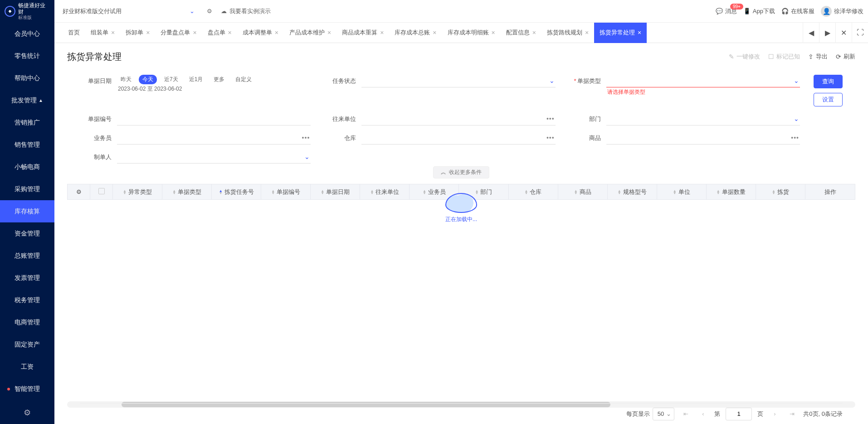  What do you see at coordinates (260, 33) in the screenshot?
I see `tab-5: 成本调整单×` at bounding box center [260, 33].